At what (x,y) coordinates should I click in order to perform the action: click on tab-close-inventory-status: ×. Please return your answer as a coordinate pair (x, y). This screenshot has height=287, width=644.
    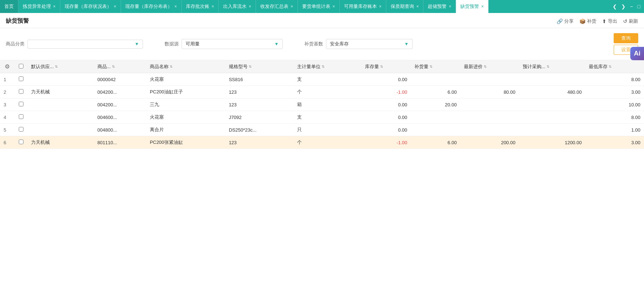
    Looking at the image, I should click on (115, 6).